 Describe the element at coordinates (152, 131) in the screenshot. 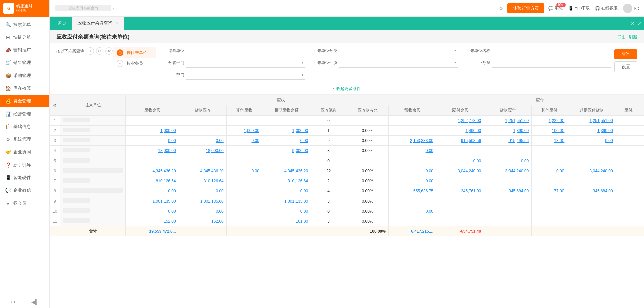

I see `row-receivable_amount-1: 1,000.00` at that location.